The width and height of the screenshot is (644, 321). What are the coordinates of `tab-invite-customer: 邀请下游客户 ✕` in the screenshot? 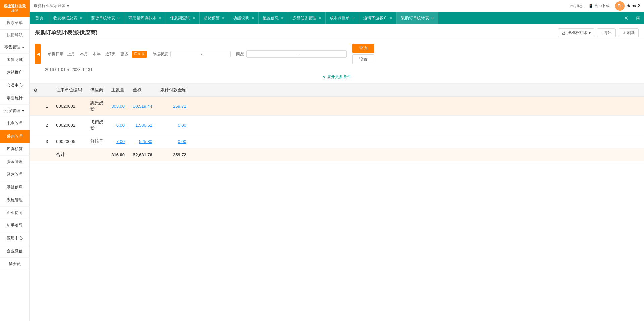 It's located at (378, 18).